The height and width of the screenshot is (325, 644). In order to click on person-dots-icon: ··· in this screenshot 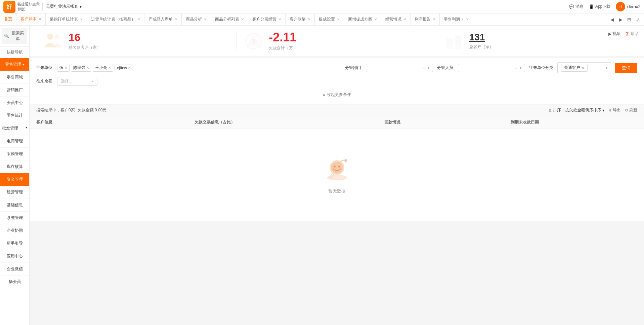, I will do `click(517, 68)`.